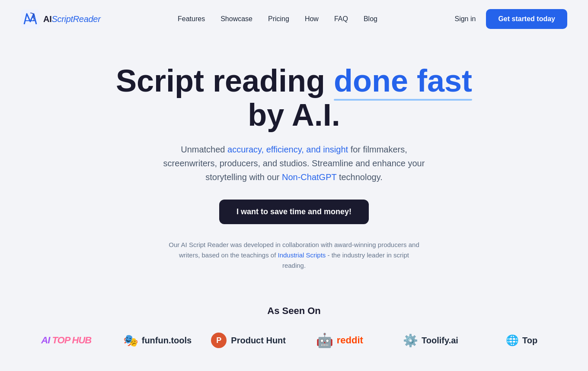  I want to click on logo-text: AIScriptReader, so click(72, 19).